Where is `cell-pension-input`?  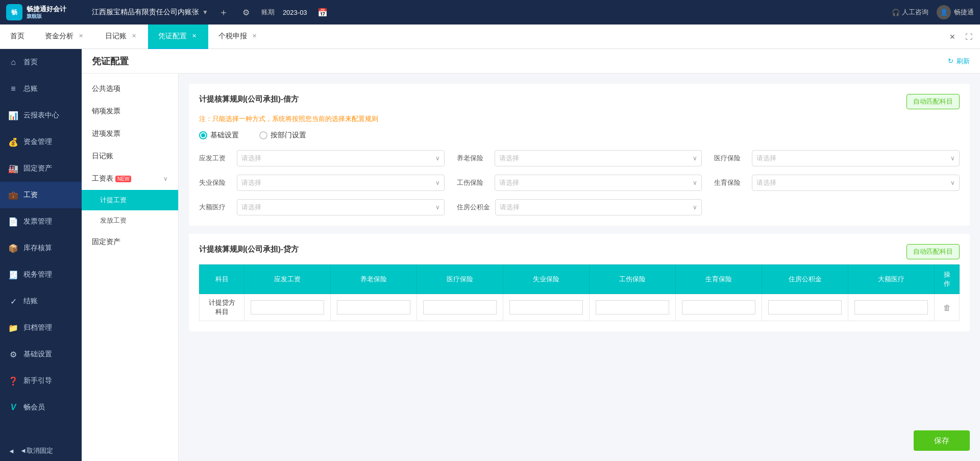 cell-pension-input is located at coordinates (374, 307).